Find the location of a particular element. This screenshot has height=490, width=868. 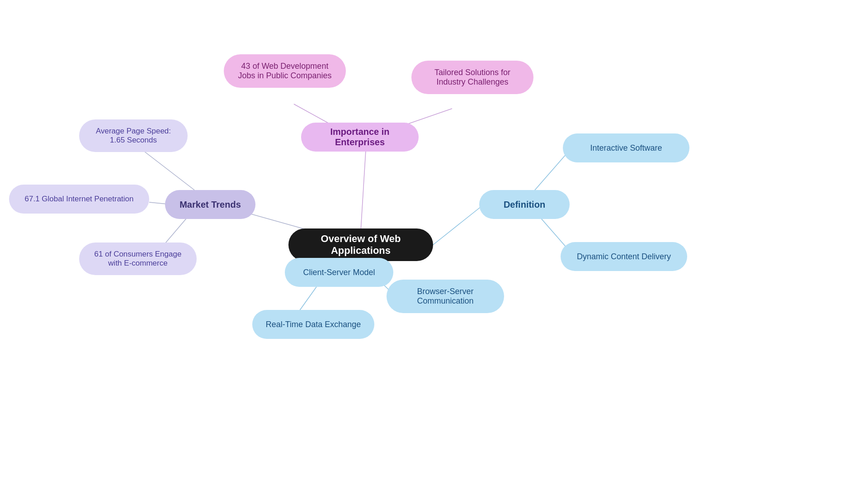

importance-node: Importance in Enterprises is located at coordinates (360, 137).